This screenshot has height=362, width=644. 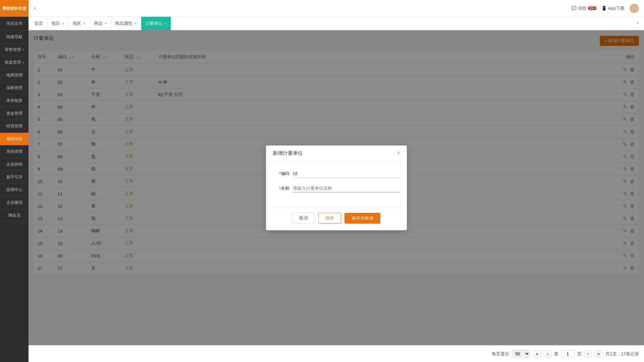 I want to click on sidebar-item-ecommerce: 电商管理, so click(x=14, y=75).